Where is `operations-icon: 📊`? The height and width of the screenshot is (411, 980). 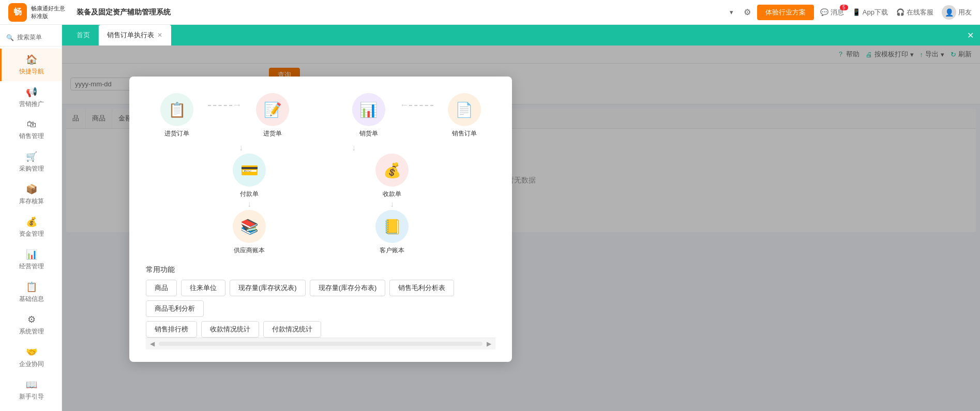 operations-icon: 📊 is located at coordinates (32, 254).